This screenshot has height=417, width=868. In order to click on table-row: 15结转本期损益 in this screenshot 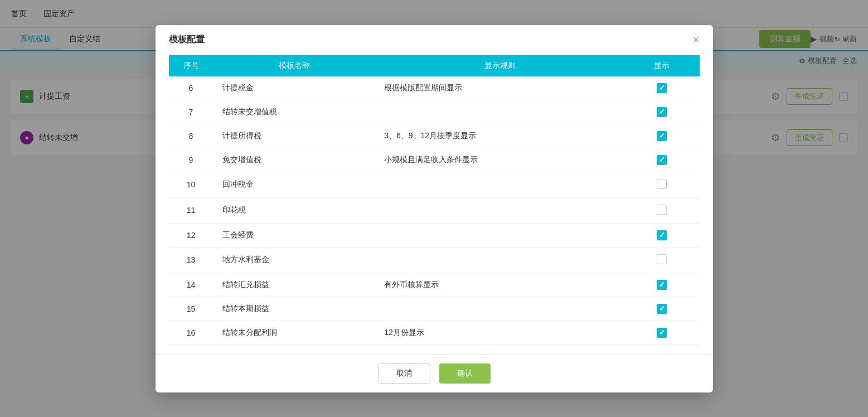, I will do `click(434, 309)`.